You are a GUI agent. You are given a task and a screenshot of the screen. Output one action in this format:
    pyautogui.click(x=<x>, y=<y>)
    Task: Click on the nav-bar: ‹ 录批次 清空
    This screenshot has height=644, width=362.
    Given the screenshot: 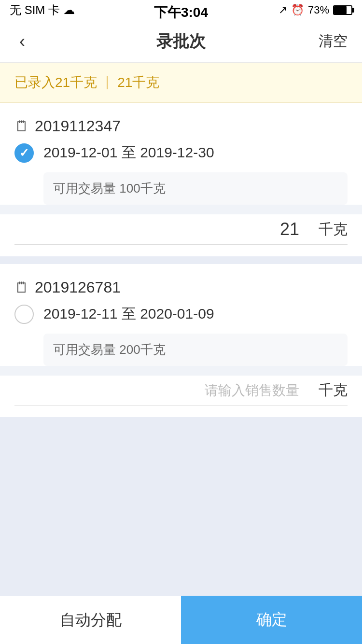 What is the action you would take?
    pyautogui.click(x=181, y=42)
    